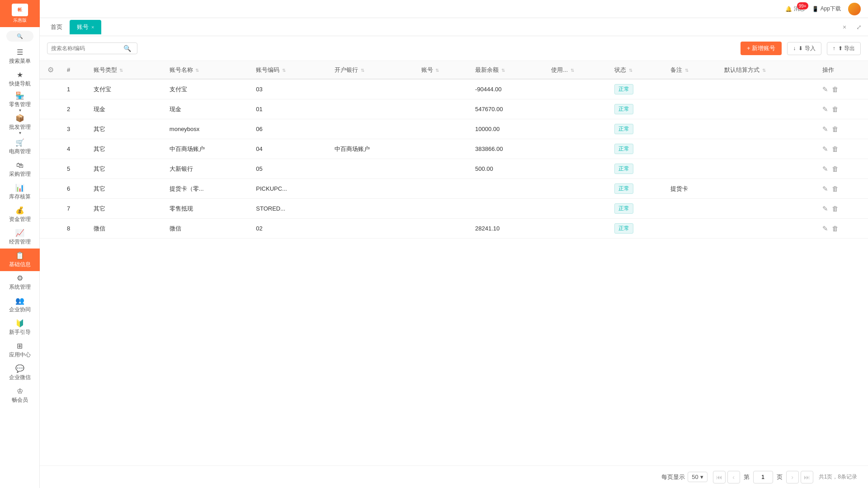 Image resolution: width=868 pixels, height=488 pixels. Describe the element at coordinates (734, 477) in the screenshot. I see `prev-page-button: ‹` at that location.